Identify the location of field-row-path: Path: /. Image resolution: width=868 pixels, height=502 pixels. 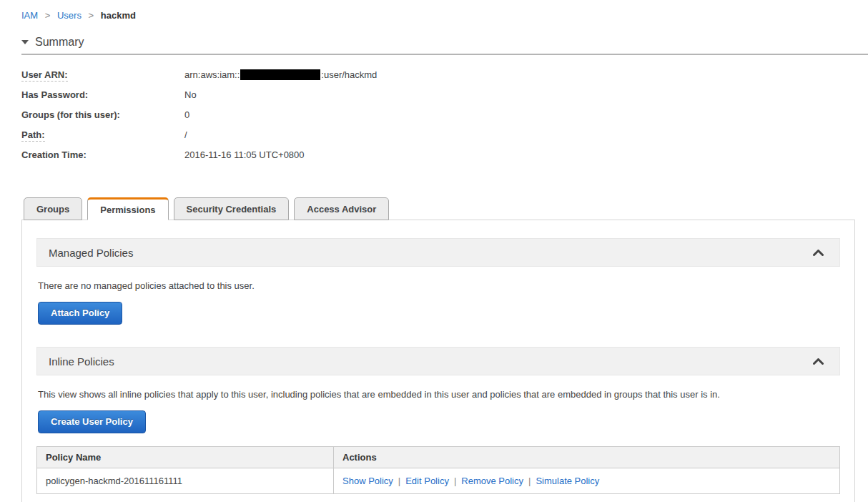
(445, 134).